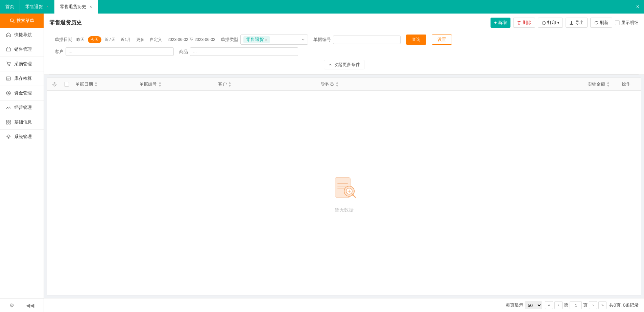 The height and width of the screenshot is (312, 644). What do you see at coordinates (22, 79) in the screenshot?
I see `sidebar-item-inventory: 库存核算` at bounding box center [22, 79].